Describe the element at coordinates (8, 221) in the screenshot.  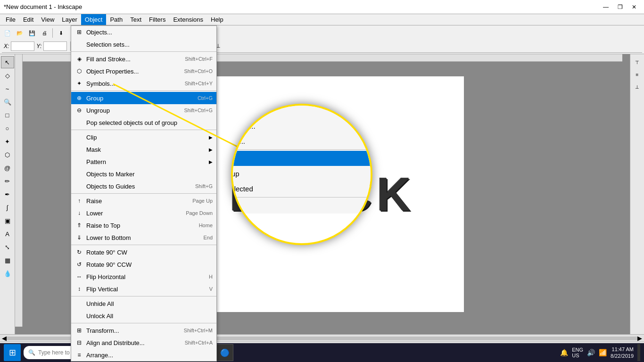
I see `bucket-tool: ▣` at that location.